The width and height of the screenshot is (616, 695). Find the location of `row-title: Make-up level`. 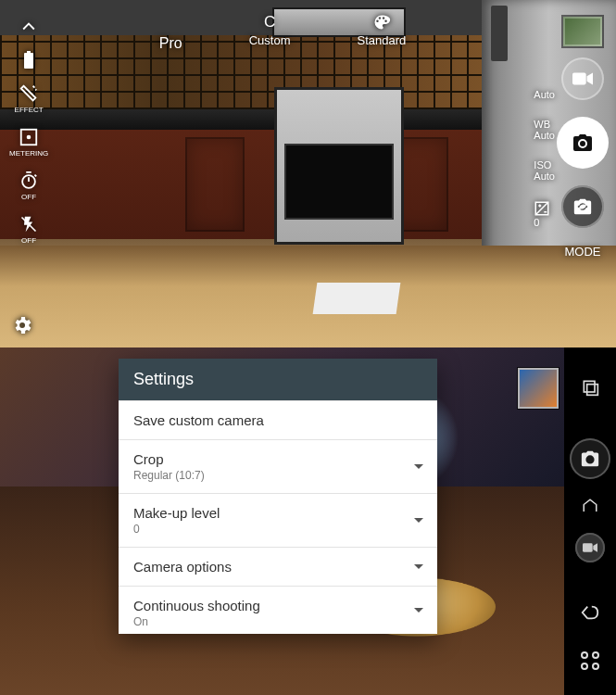

row-title: Make-up level is located at coordinates (278, 513).